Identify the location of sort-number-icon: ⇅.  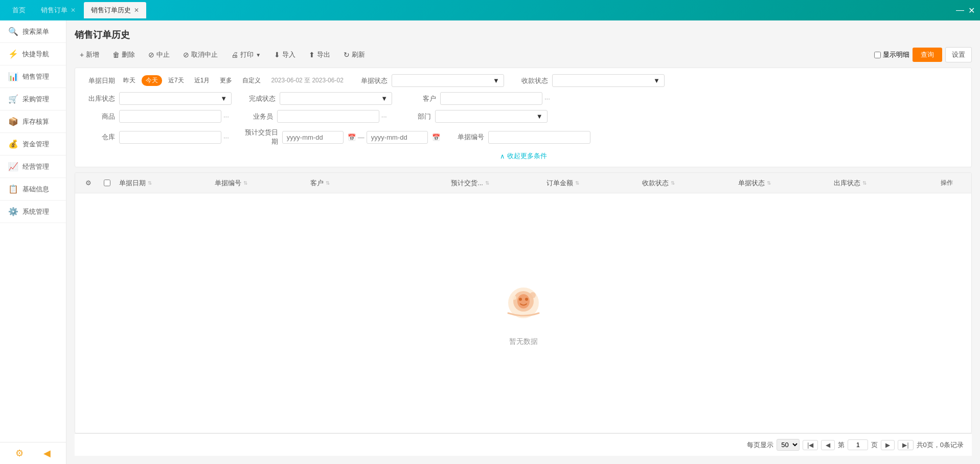
(245, 183).